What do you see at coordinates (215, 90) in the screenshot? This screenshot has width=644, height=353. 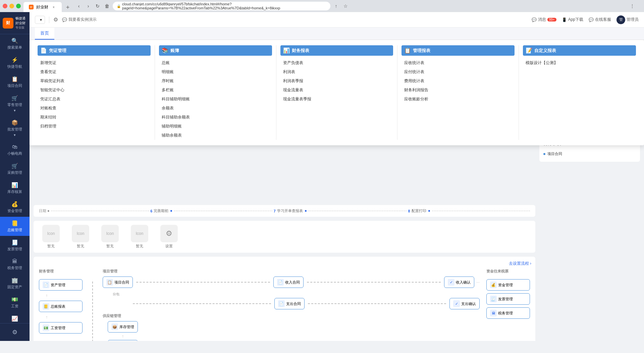 I see `menu-item-multi-ledger: 多栏账` at bounding box center [215, 90].